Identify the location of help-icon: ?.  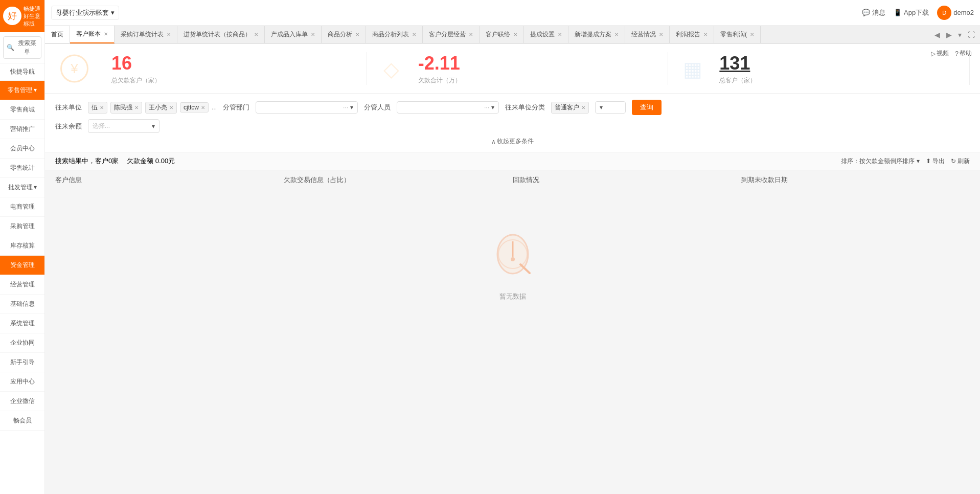
(957, 54).